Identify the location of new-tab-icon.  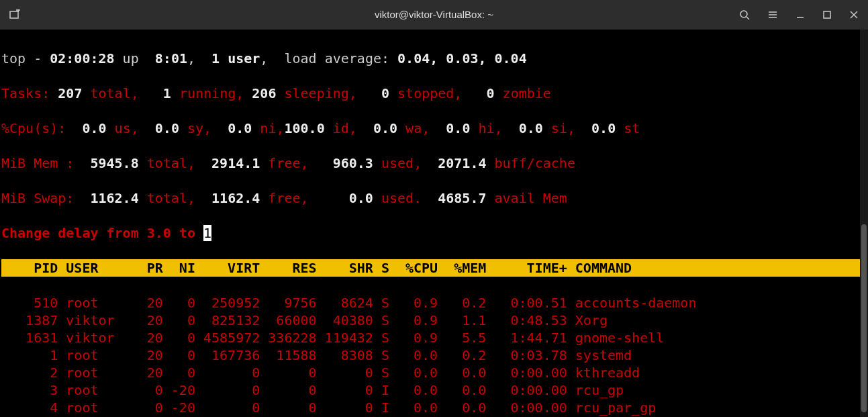
(15, 15).